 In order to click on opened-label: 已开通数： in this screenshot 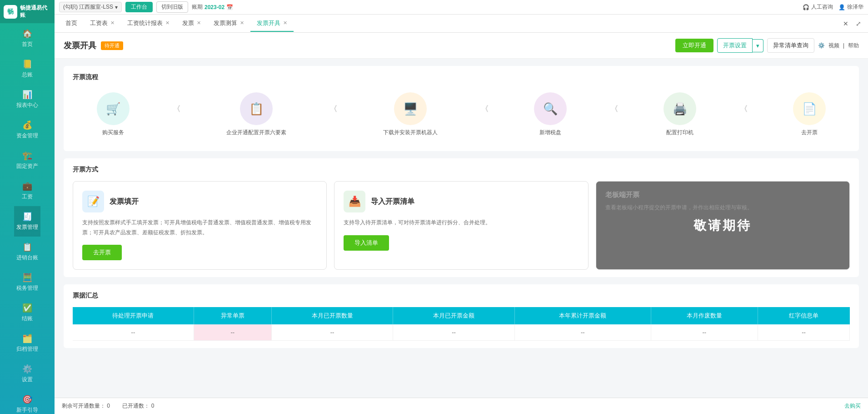, I will do `click(136, 406)`.